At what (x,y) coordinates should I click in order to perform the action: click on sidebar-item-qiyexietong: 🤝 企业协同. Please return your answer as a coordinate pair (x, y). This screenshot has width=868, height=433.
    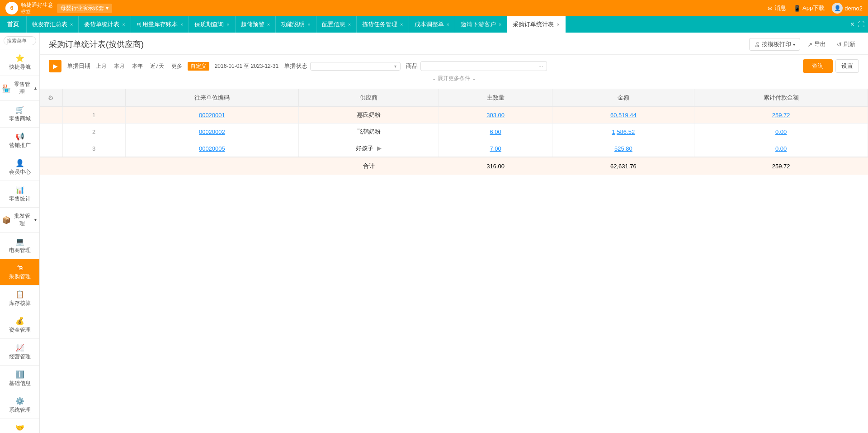
    Looking at the image, I should click on (20, 426).